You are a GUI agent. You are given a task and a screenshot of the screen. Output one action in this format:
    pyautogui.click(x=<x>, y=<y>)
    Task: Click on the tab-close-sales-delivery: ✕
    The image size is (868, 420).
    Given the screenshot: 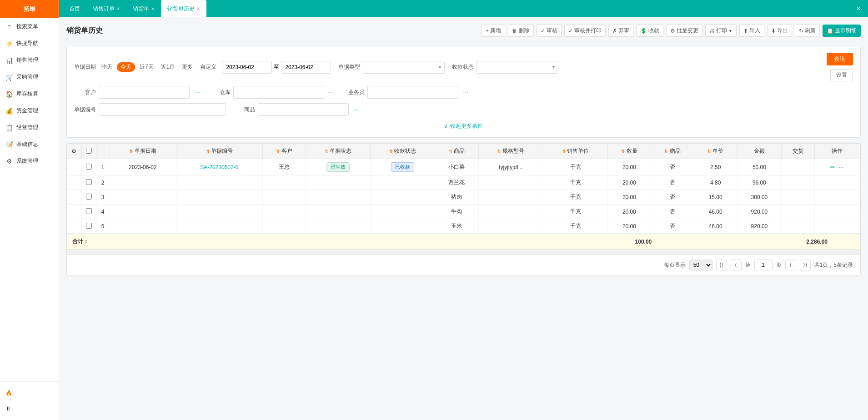 What is the action you would take?
    pyautogui.click(x=153, y=9)
    